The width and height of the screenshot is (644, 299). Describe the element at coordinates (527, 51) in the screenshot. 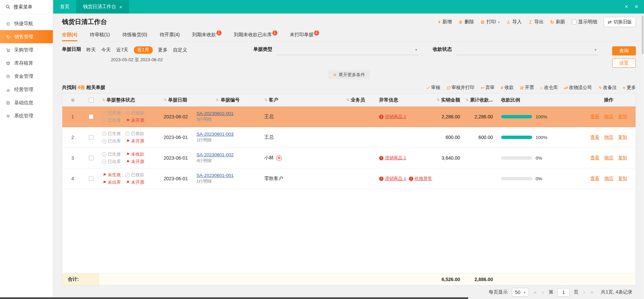

I see `payment-status-select: ▾` at that location.